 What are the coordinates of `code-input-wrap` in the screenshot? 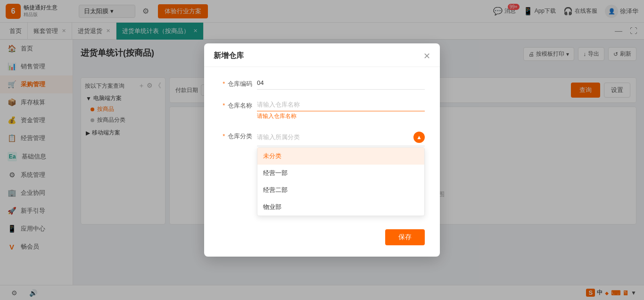 It's located at (341, 83).